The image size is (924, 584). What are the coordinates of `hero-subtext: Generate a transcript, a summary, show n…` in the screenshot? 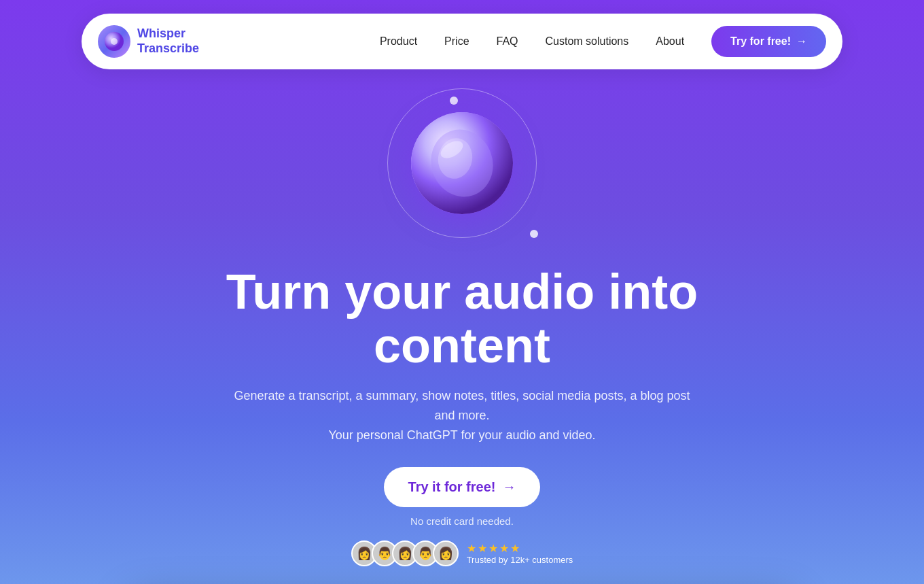 It's located at (462, 415).